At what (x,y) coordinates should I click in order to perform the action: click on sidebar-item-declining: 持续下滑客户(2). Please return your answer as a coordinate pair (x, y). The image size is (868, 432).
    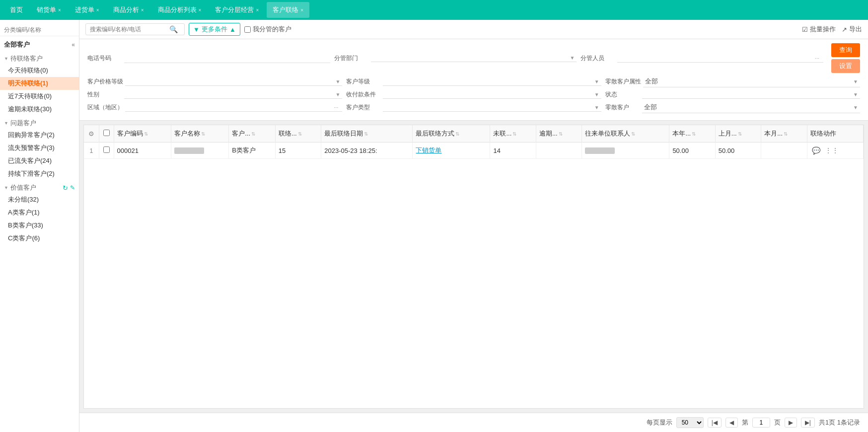
    Looking at the image, I should click on (40, 174).